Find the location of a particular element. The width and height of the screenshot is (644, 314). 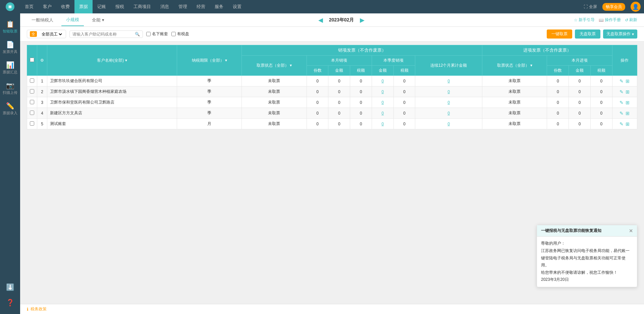

nav-service: 服务 is located at coordinates (219, 7).